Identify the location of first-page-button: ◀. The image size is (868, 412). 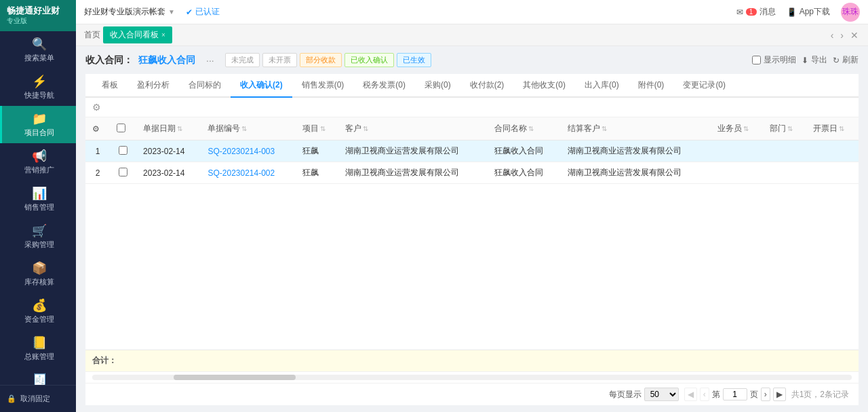
(690, 394).